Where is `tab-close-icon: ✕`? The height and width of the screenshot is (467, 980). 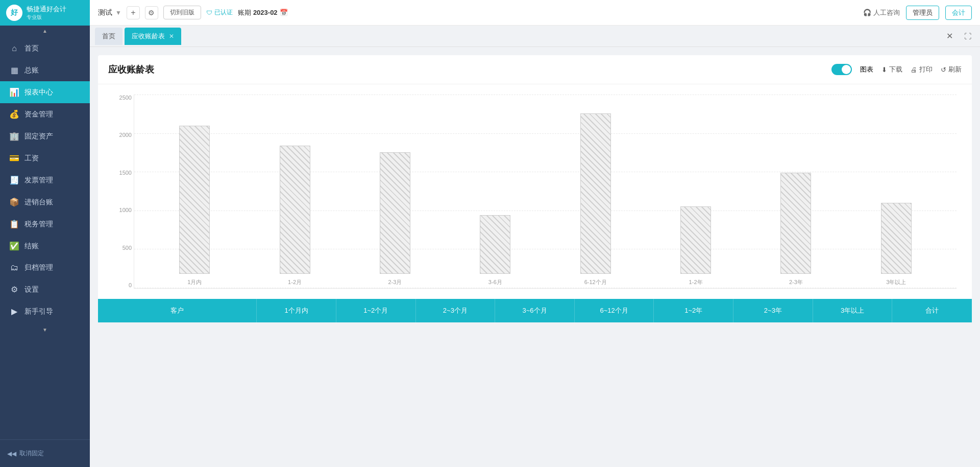 tab-close-icon: ✕ is located at coordinates (172, 36).